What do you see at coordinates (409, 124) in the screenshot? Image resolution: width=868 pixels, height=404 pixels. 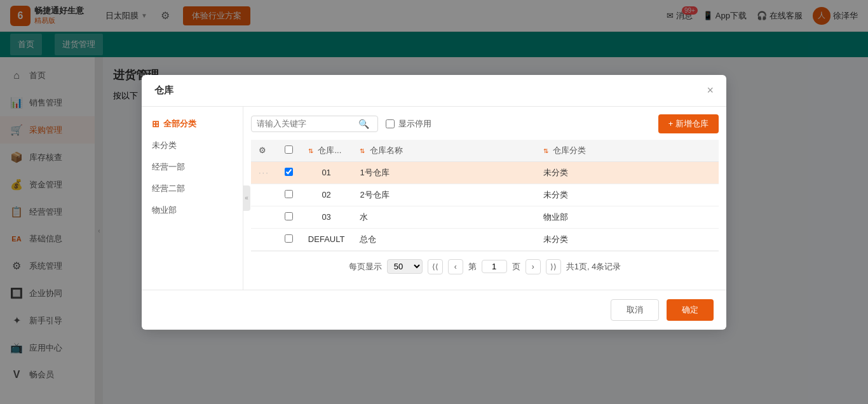 I see `show-disabled-label: 显示停用` at bounding box center [409, 124].